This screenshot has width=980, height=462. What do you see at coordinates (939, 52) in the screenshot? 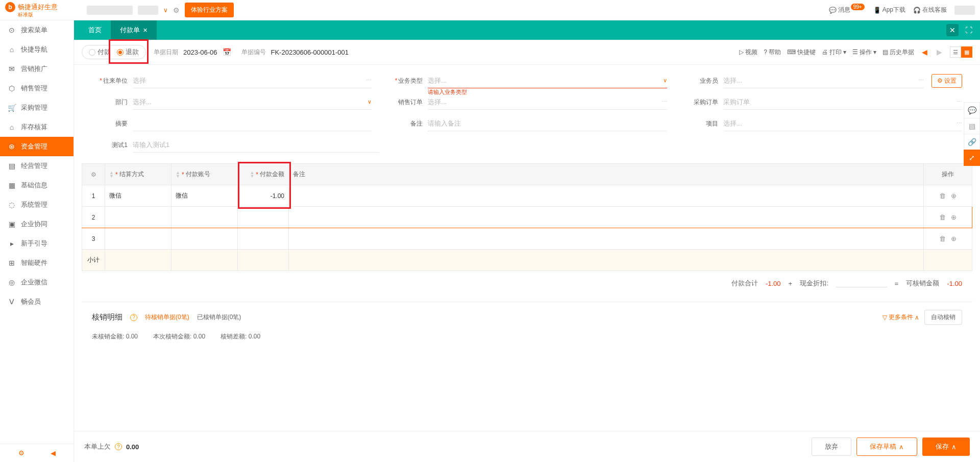
I see `next-doc-button: ▶` at bounding box center [939, 52].